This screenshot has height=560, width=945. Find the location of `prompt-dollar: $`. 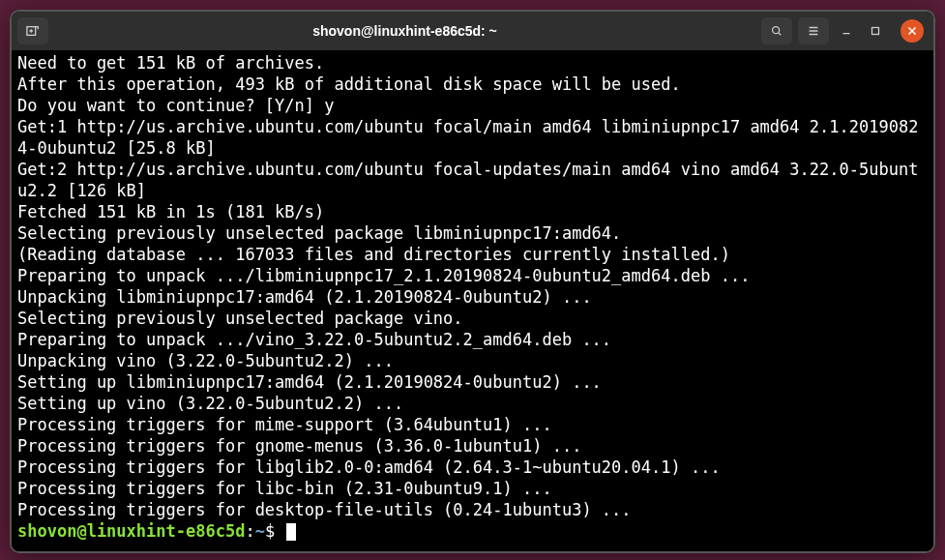

prompt-dollar: $ is located at coordinates (275, 531).